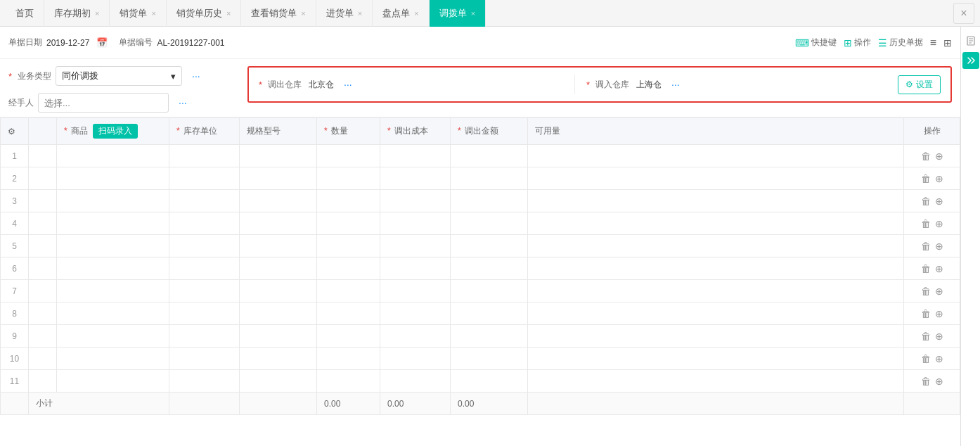 This screenshot has height=446, width=980. I want to click on history-action: ☰ 历史单据, so click(901, 42).